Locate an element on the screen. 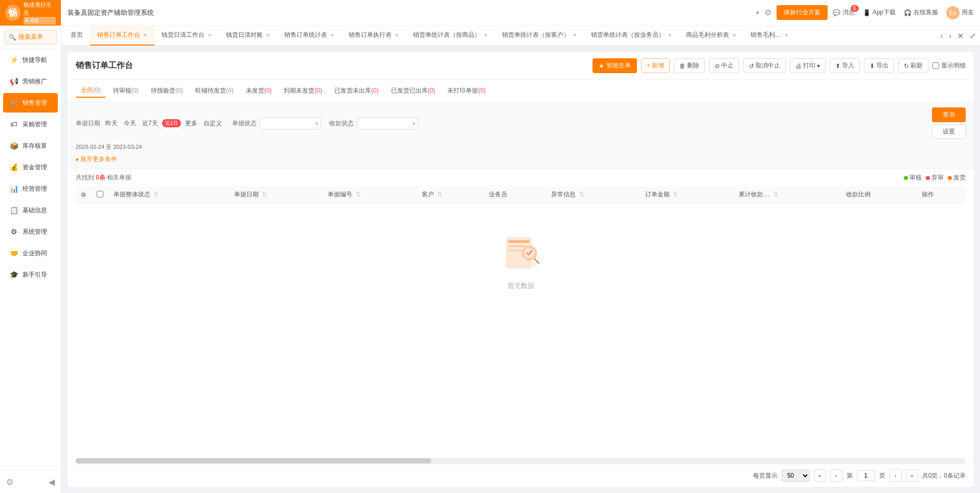  tab-margin-stat: 商品毛利分析表 ✕ is located at coordinates (711, 36).